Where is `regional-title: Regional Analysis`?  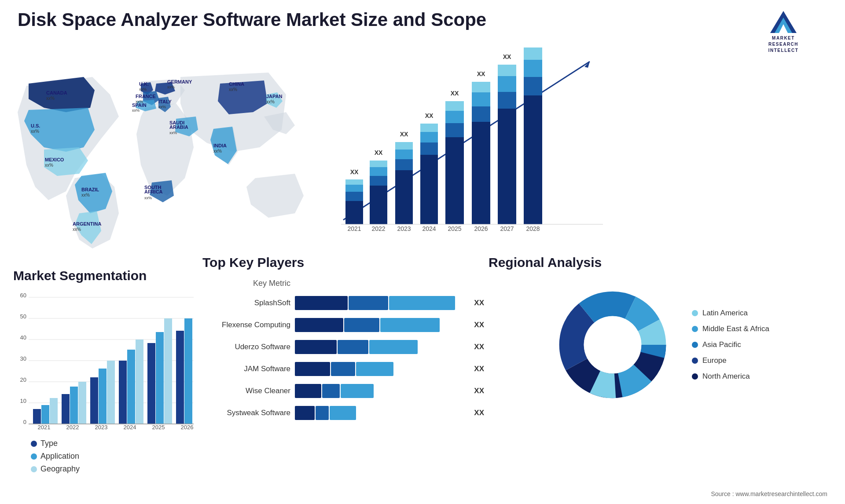 regional-title: Regional Analysis is located at coordinates (660, 263).